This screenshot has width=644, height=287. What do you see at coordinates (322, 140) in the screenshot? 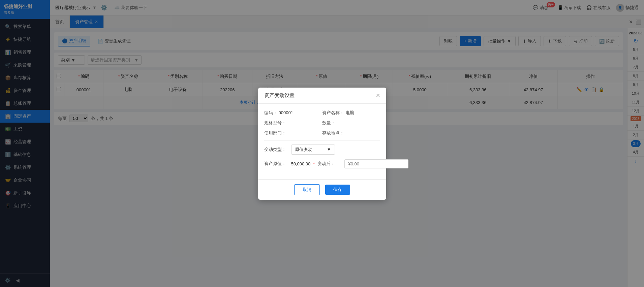
I see `modal-divider` at bounding box center [322, 140].